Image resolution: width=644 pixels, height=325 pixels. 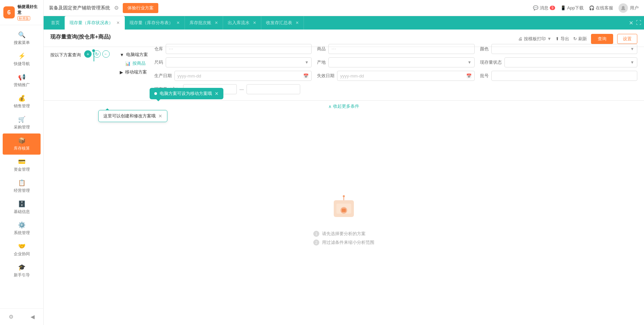 I want to click on sidebar-item-quick: ⚡ 快捷导航, so click(x=21, y=60).